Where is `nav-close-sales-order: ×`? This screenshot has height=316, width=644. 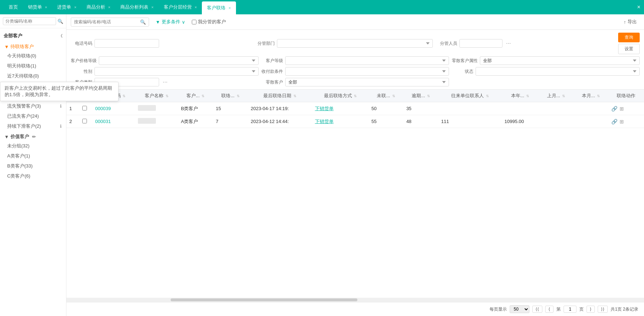
nav-close-sales-order: × is located at coordinates (46, 7).